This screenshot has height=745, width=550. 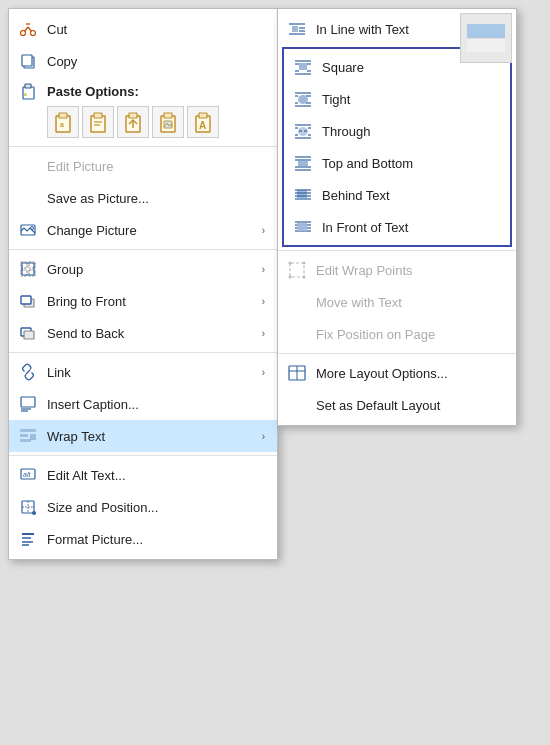 What do you see at coordinates (98, 122) in the screenshot?
I see `paste-btn-merge-format` at bounding box center [98, 122].